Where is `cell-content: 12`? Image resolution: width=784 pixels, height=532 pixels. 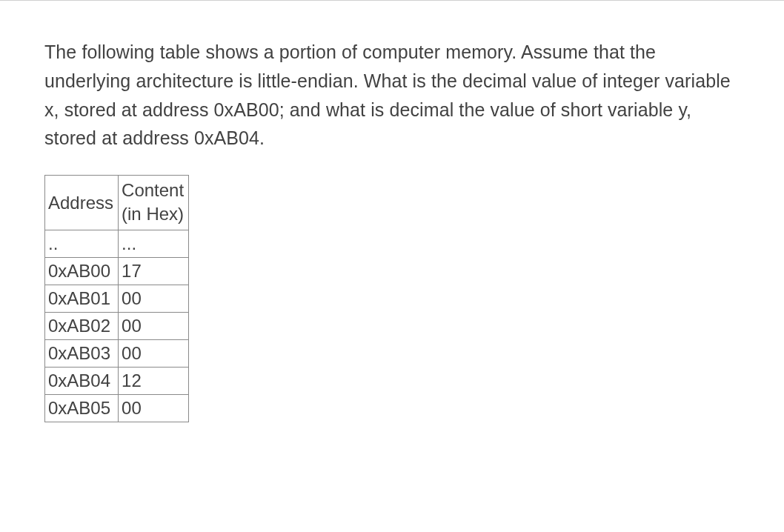
cell-content: 12 is located at coordinates (154, 381).